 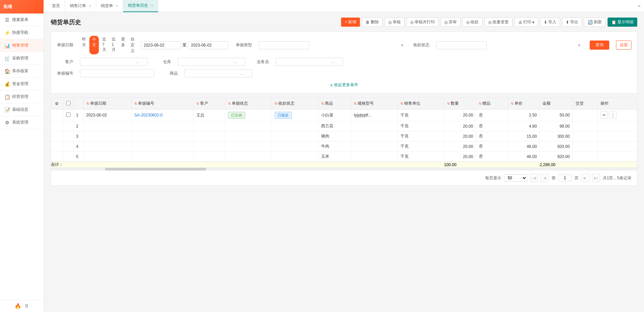 What do you see at coordinates (585, 104) in the screenshot?
I see `th-trade: 交货` at bounding box center [585, 104].